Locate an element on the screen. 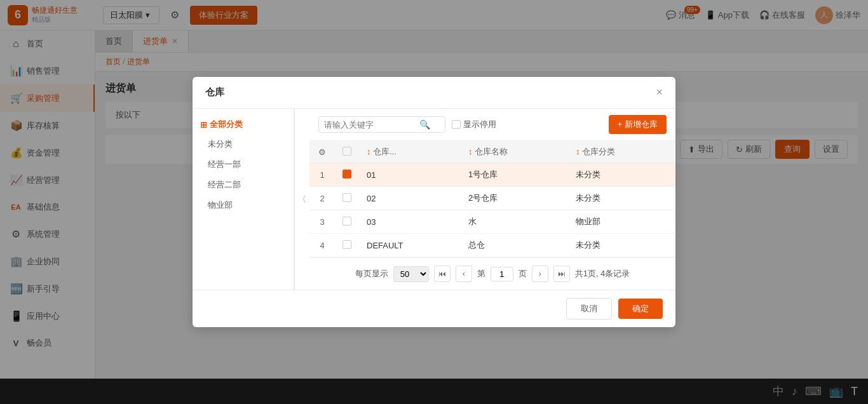 The height and width of the screenshot is (404, 868). modal-pagination: 每页显示 50 20 100 ⏮ ‹ 第 页 › ⏭ 共1页, 4条记录 is located at coordinates (492, 273).